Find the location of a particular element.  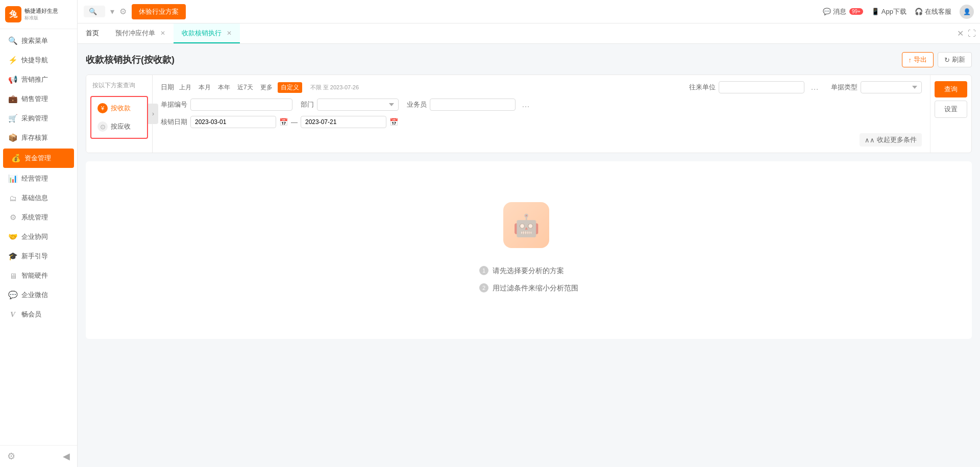

phone-icon: 📱 is located at coordinates (875, 11).